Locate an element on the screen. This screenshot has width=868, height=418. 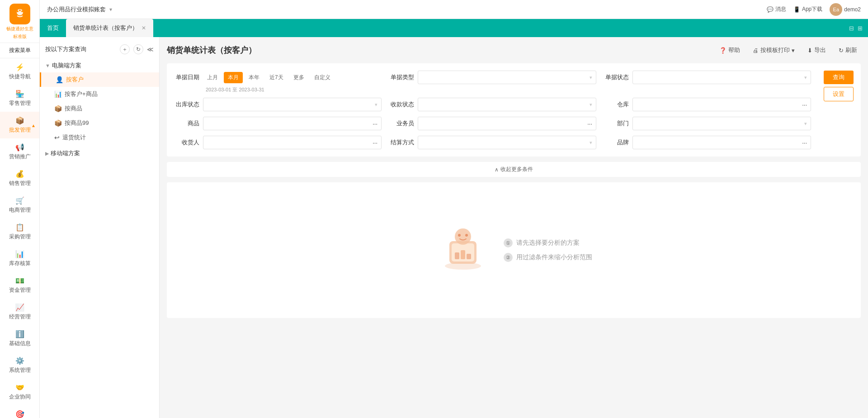
help-btn: ❓ 帮助 is located at coordinates (730, 50).